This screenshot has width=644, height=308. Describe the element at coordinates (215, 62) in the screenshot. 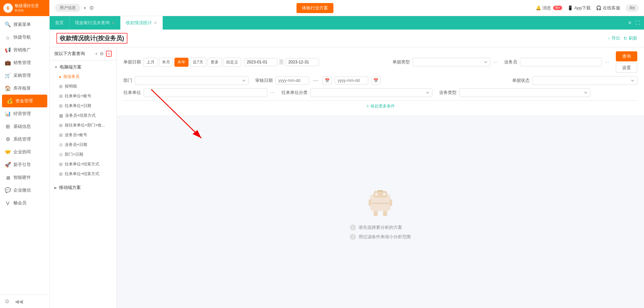

I see `date-btn-more: 更多` at that location.